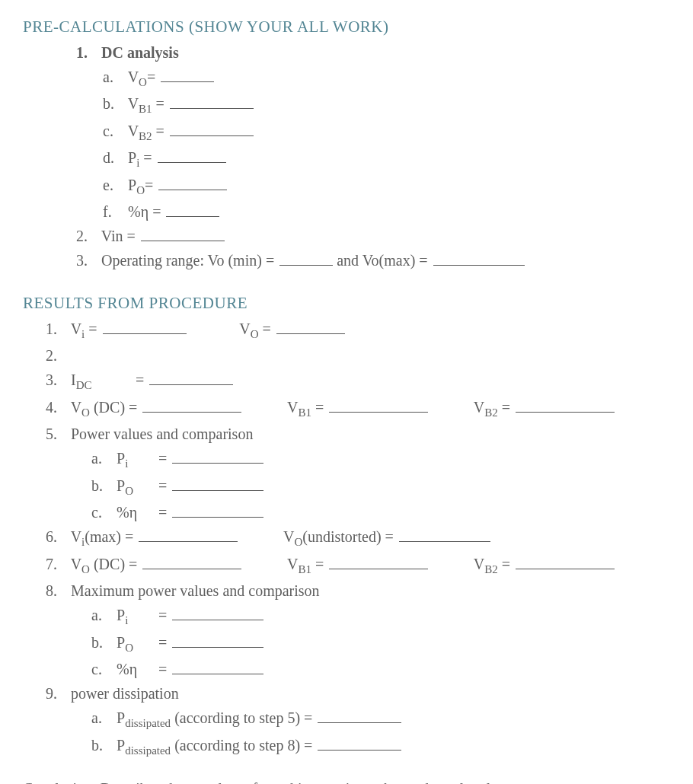  I want to click on item-3: 3. Operating range: Vo (min) = and Vo(ma…, so click(373, 260).